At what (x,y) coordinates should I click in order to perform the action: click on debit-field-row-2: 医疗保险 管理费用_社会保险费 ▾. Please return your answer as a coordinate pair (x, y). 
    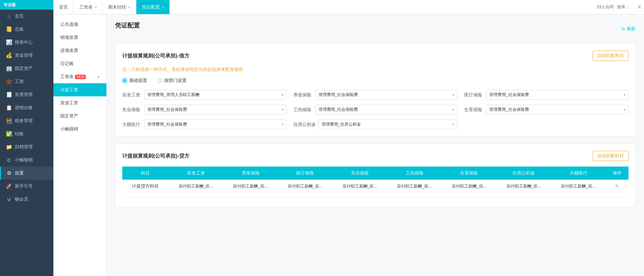
    Looking at the image, I should click on (546, 95).